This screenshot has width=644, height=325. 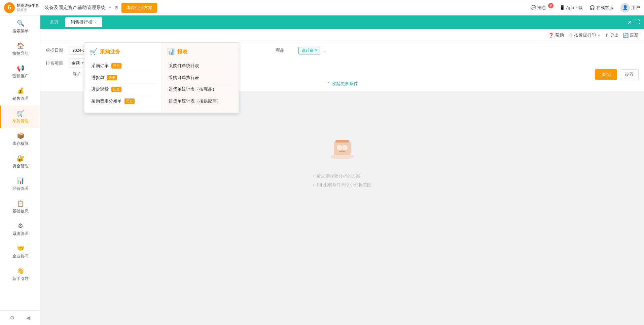 What do you see at coordinates (20, 207) in the screenshot?
I see `sidebar-item-basic: 📋基础信息` at bounding box center [20, 207].